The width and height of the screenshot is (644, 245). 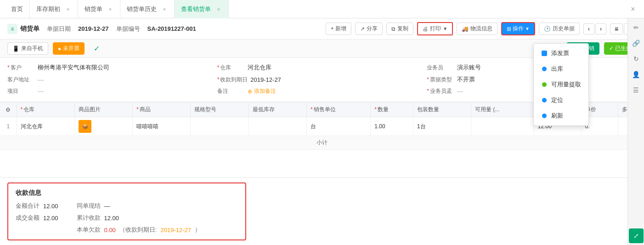 I want to click on tab-bar-right: ×, so click(x=633, y=9).